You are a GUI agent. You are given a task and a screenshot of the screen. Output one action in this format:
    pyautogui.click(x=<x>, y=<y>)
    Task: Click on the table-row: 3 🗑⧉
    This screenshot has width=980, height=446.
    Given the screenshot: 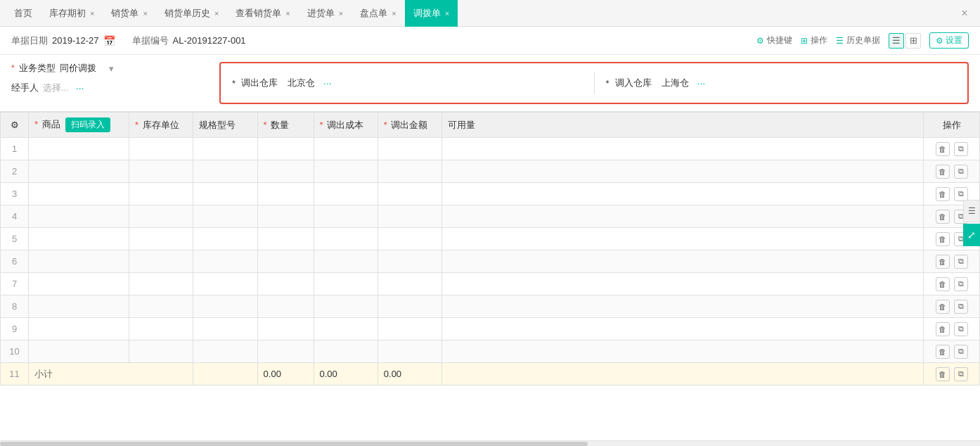 What is the action you would take?
    pyautogui.click(x=491, y=194)
    